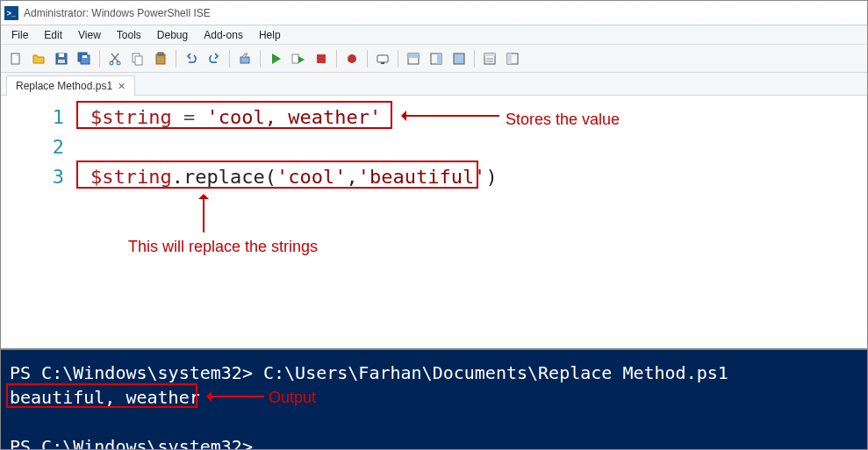 This screenshot has height=450, width=868. What do you see at coordinates (436, 59) in the screenshot?
I see `pane-right-icon` at bounding box center [436, 59].